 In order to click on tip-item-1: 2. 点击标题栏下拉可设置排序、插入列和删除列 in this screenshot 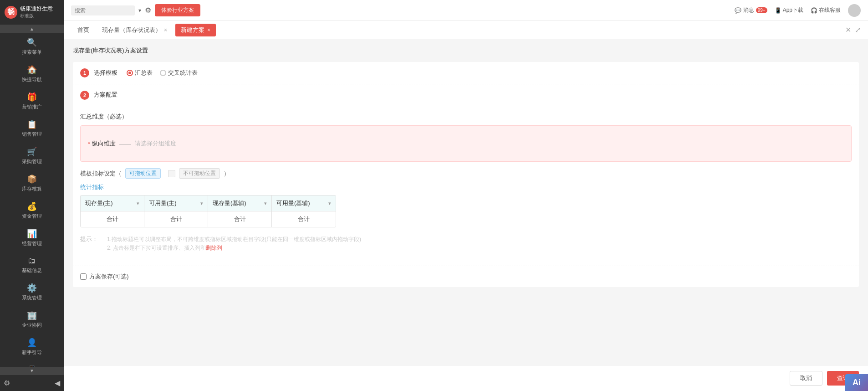, I will do `click(234, 248)`.